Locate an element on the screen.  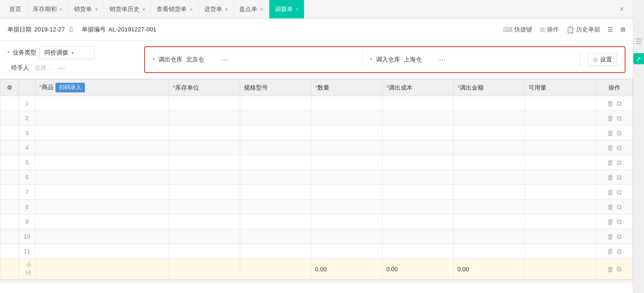
transfer-out-value: 北京仓 is located at coordinates (200, 60).